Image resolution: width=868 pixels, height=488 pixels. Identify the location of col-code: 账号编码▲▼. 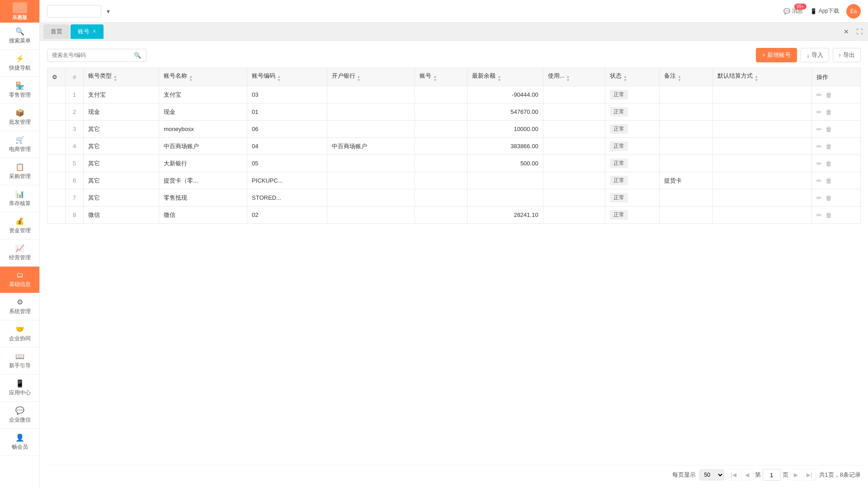
(287, 77).